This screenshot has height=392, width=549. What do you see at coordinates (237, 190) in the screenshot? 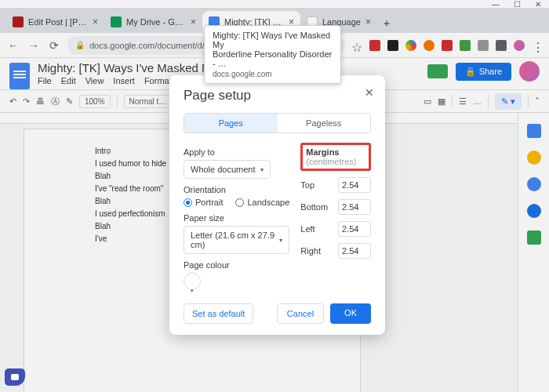
I see `orientation-label: Orientation` at bounding box center [237, 190].